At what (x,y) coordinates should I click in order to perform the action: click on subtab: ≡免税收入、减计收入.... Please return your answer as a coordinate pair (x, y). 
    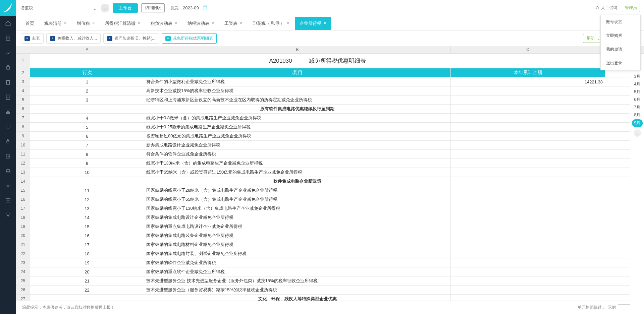
    Looking at the image, I should click on (73, 38).